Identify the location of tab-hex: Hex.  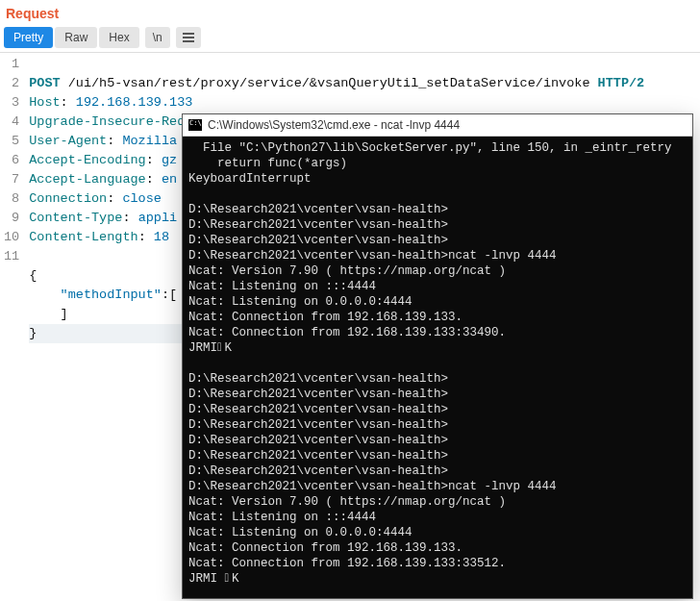
(119, 38).